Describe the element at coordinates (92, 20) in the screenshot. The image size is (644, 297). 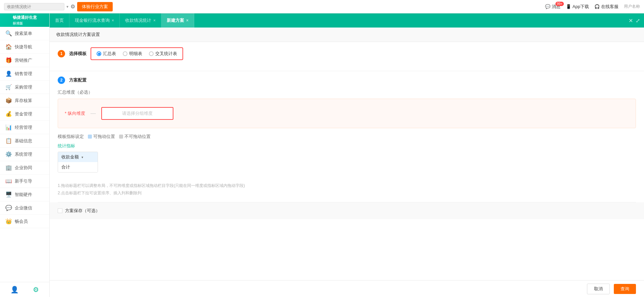
I see `tab-bank-flow-label: 现金银行流水查询` at that location.